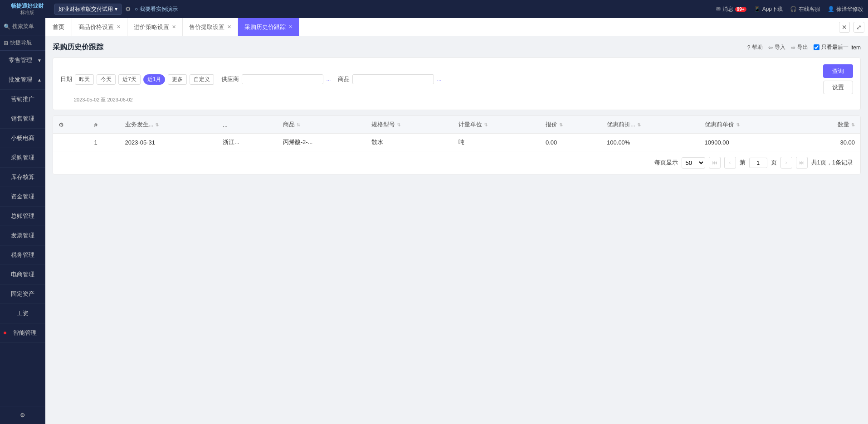 The image size is (868, 424). What do you see at coordinates (439, 79) in the screenshot?
I see `goods-more-btn: ...` at bounding box center [439, 79].